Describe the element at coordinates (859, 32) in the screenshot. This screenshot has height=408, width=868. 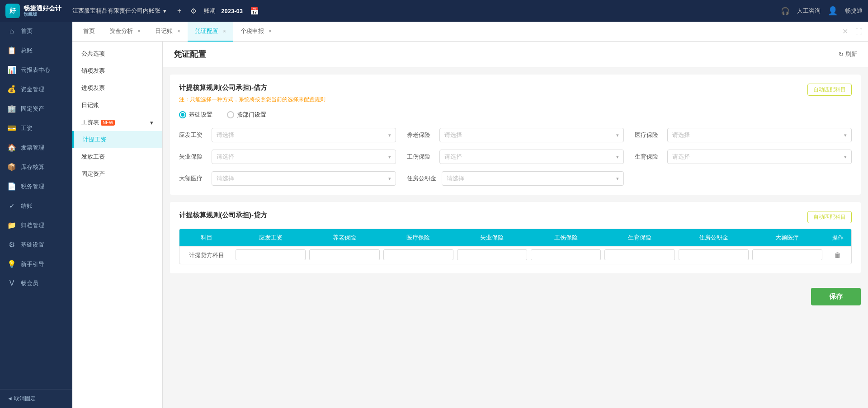
I see `expand-window-icon: ⛶` at that location.